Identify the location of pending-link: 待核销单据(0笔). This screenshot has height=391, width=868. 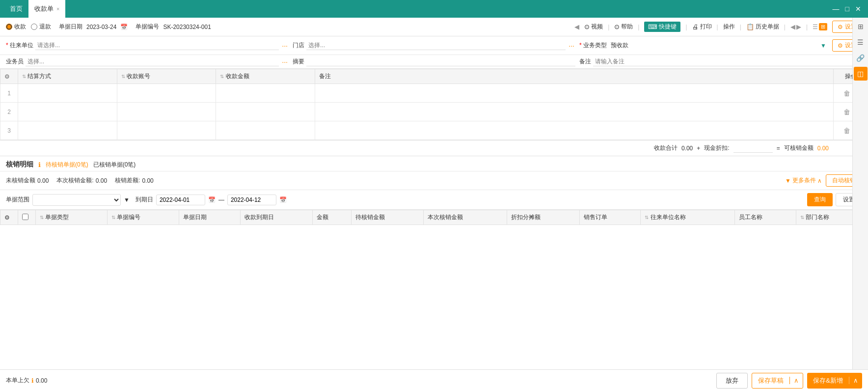
(67, 165).